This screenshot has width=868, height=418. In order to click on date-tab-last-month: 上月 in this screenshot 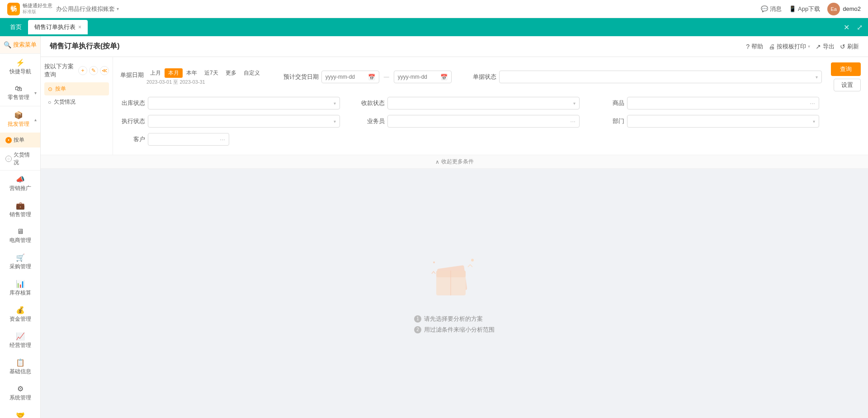, I will do `click(156, 73)`.